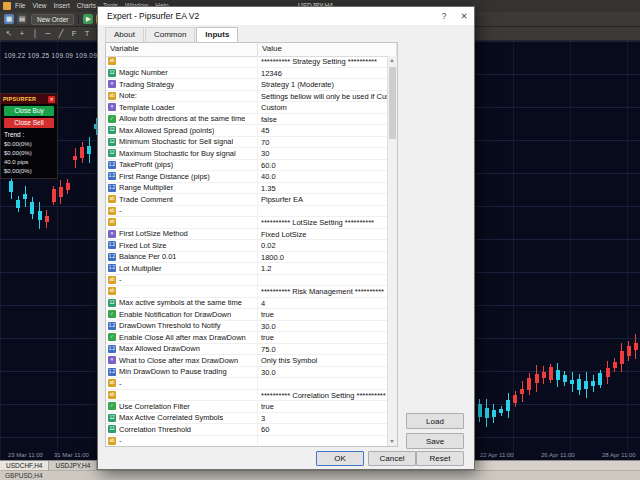 This screenshot has height=480, width=640. I want to click on input-row: 12Maximum Stochastic for Buy signal30, so click(247, 154).